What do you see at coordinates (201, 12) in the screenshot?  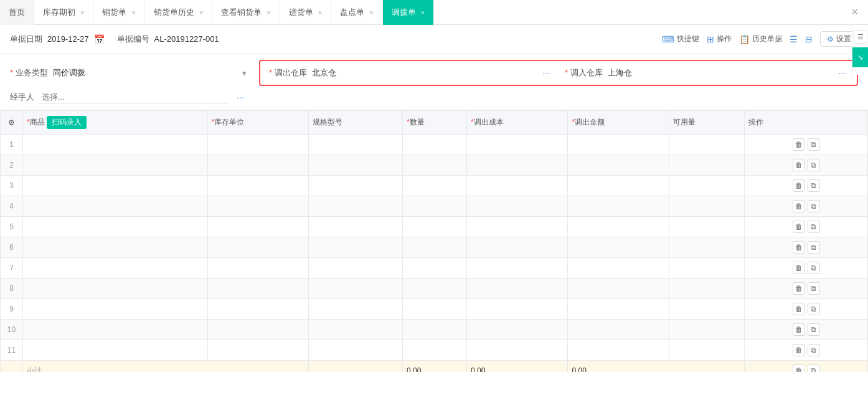 I see `tab-sales-history-close: ×` at bounding box center [201, 12].